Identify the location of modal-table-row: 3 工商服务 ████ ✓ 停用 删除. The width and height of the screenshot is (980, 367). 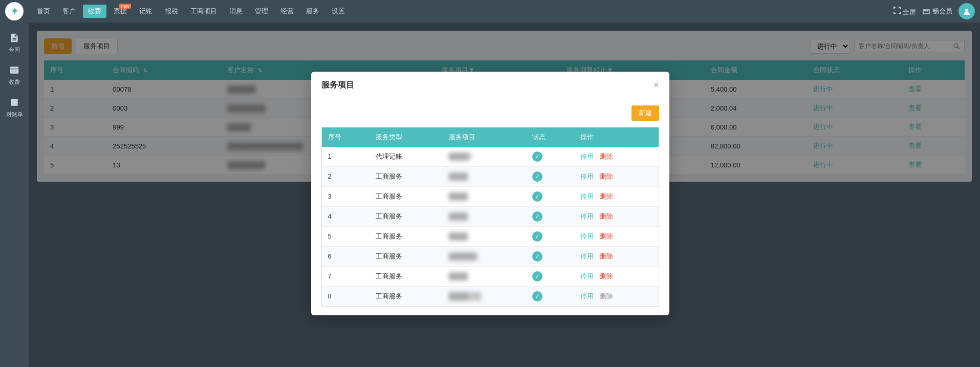
(490, 197).